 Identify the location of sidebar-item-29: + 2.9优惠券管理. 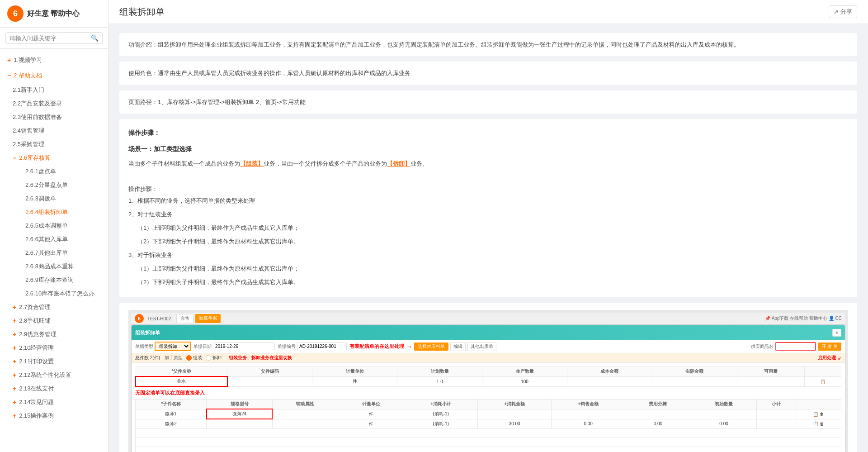
(61, 334).